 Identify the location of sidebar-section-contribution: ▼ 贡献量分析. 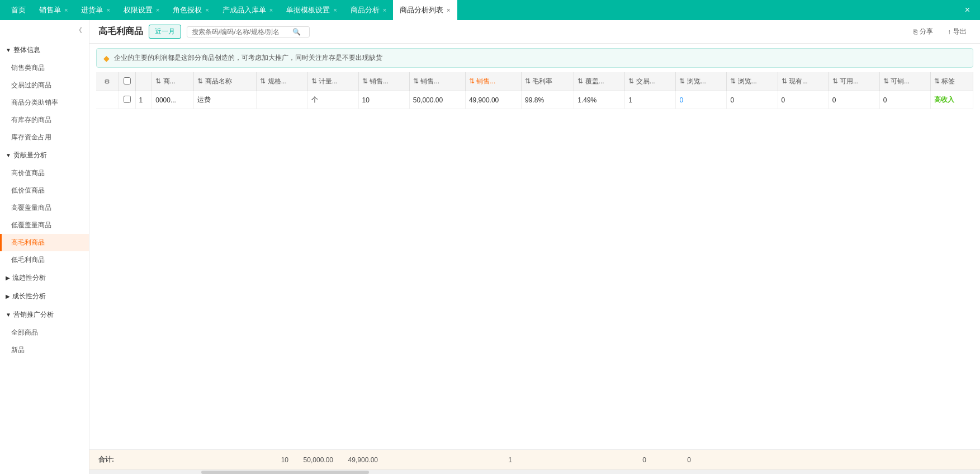
(45, 156).